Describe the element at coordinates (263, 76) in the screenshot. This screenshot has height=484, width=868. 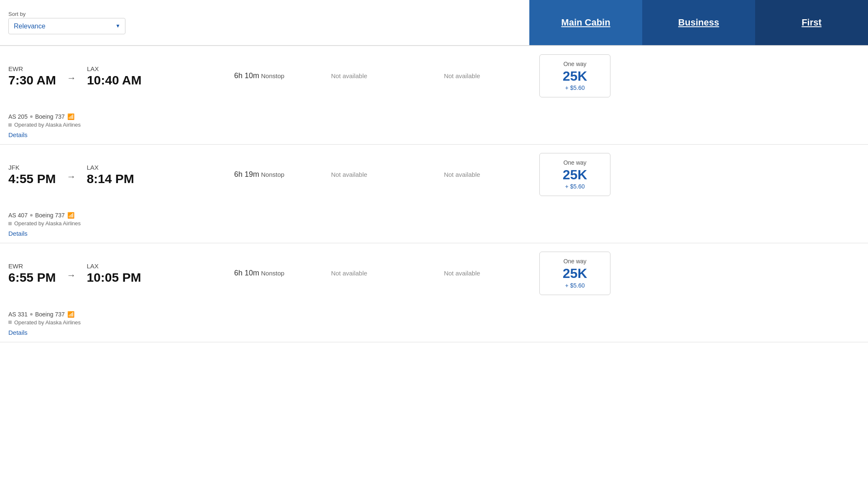
I see `flight-1-duration: 6h 10m Nonstop` at that location.